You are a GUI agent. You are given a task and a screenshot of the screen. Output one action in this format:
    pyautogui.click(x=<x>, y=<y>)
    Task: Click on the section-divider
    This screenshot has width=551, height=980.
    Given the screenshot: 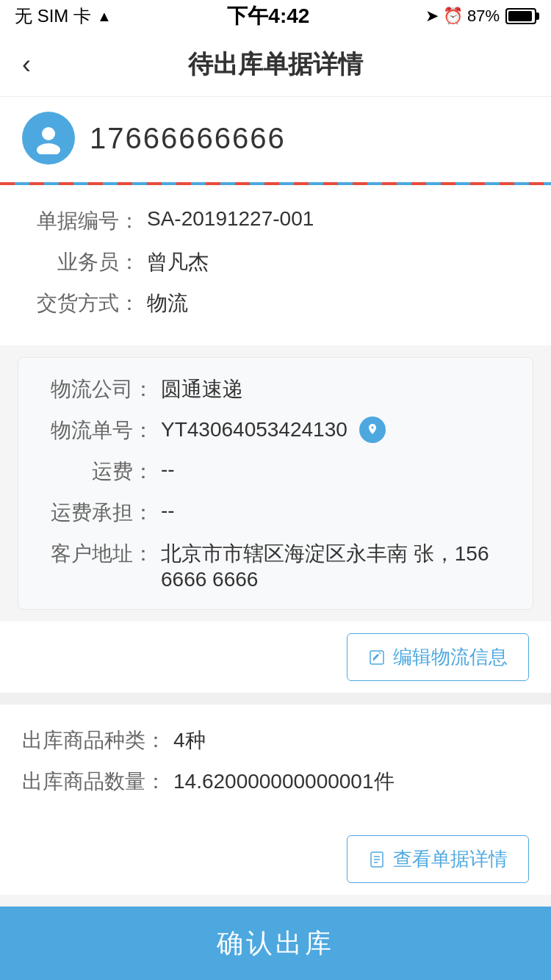 What is the action you would take?
    pyautogui.click(x=276, y=699)
    